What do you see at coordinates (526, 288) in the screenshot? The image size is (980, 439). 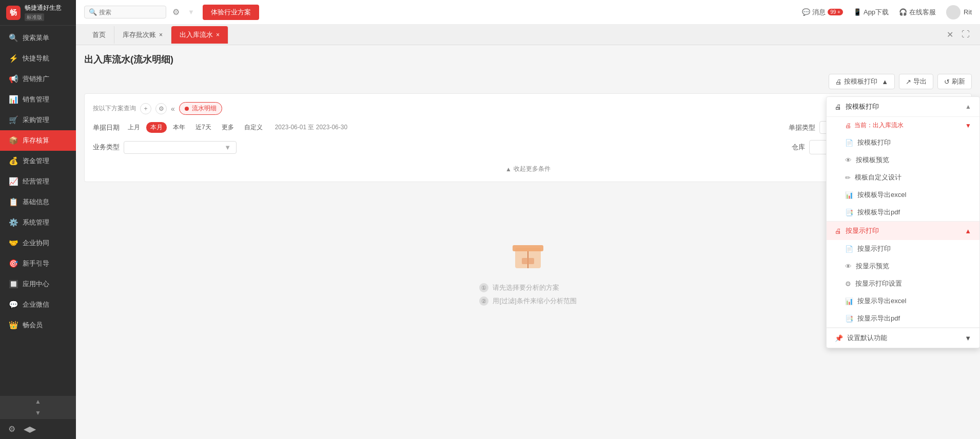 I see `step-1-text: 请先选择要分析的方案` at bounding box center [526, 288].